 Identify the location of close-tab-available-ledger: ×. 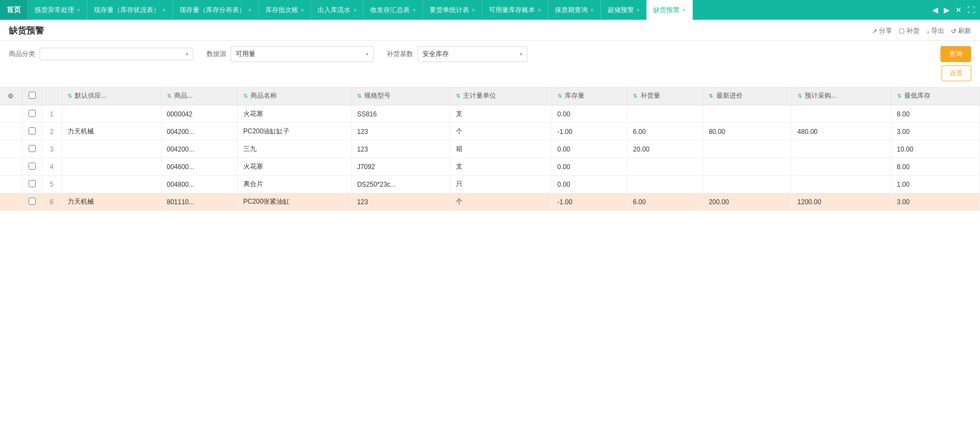
(539, 10).